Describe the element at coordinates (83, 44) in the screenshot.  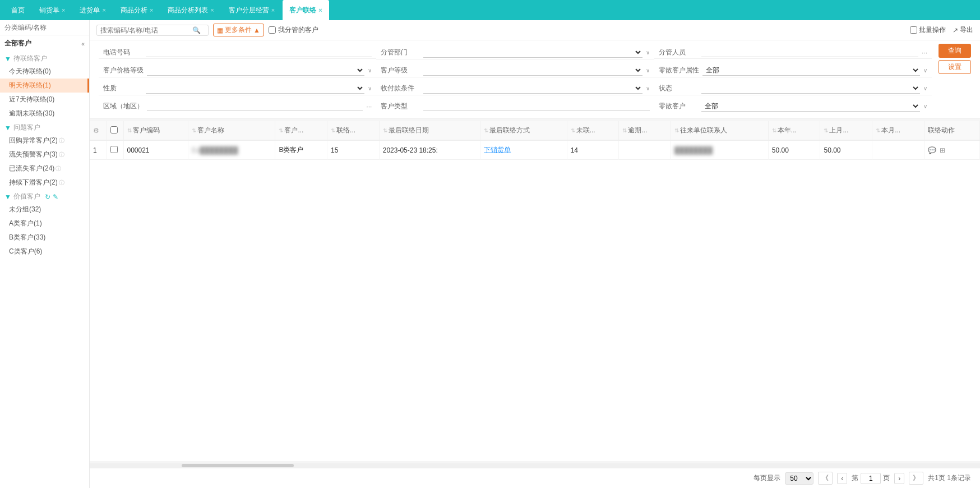
I see `collapse-icon: «` at that location.